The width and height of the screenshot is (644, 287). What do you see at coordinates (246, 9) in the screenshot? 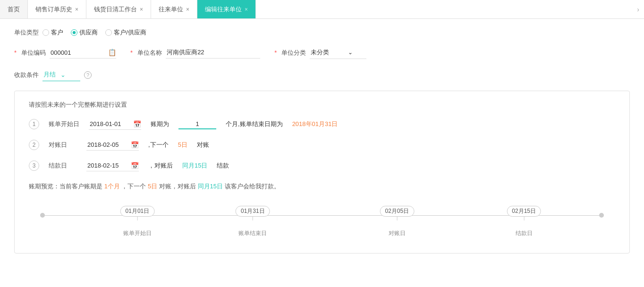
I see `tab-edit-partner-close-icon: ×` at bounding box center [246, 9].